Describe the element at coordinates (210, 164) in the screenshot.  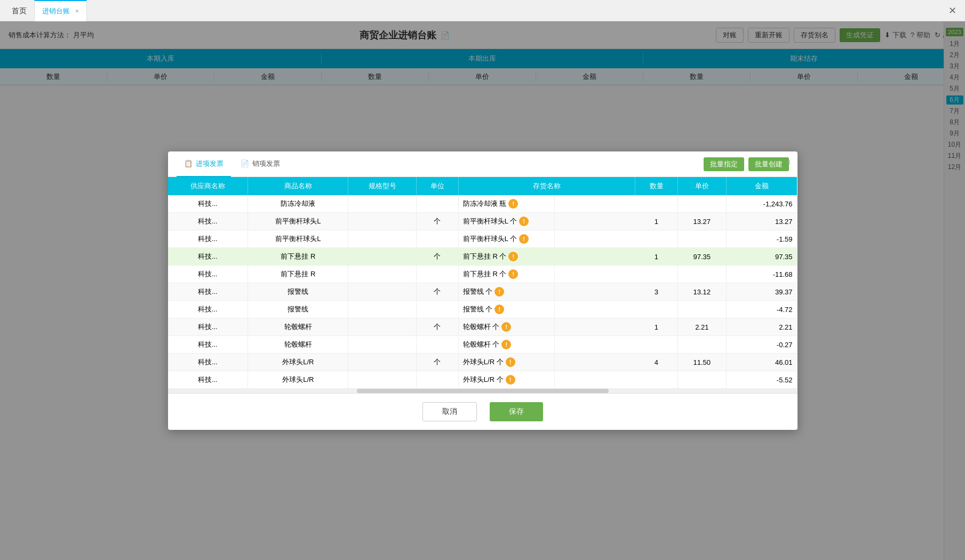
I see `tab-inbound-label: 进项发票` at that location.